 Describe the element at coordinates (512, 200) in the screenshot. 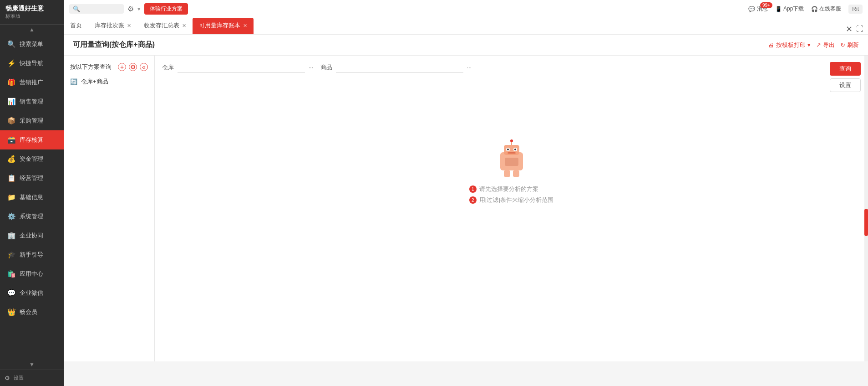

I see `tip-2: 2 用[过滤]条件来缩小分析范围` at that location.